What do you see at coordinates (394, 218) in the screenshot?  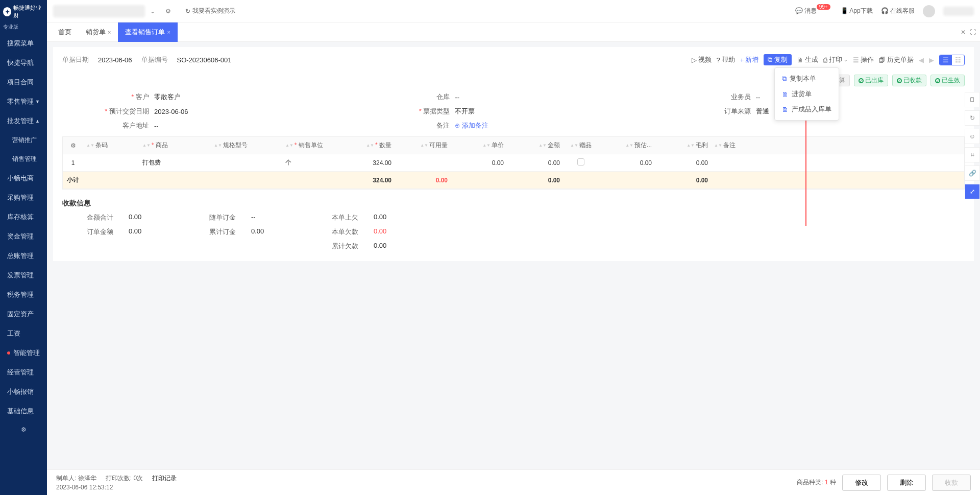 I see `this-owe-value: 0.00` at bounding box center [394, 218].